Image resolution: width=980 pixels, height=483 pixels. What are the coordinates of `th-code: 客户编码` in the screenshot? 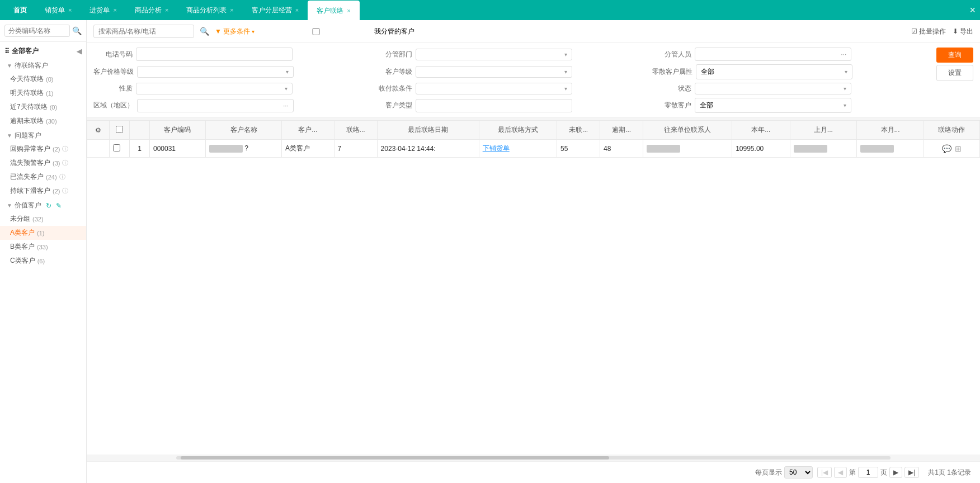 It's located at (178, 130).